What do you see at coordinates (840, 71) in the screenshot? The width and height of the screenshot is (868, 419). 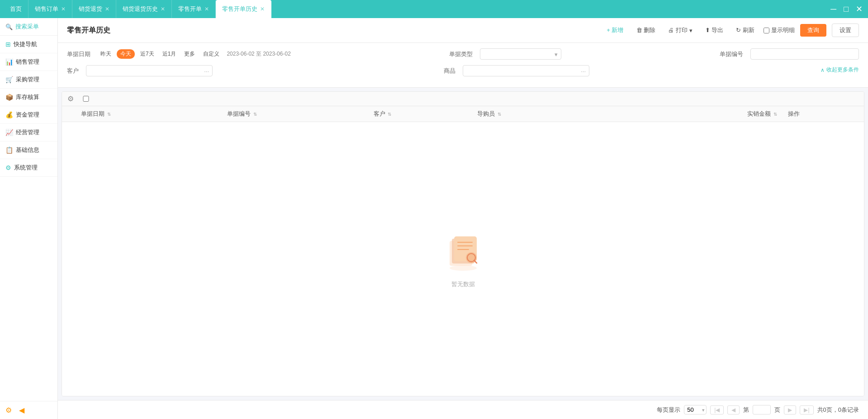 I see `collapse-bar: ∧ 收起更多条件` at bounding box center [840, 71].